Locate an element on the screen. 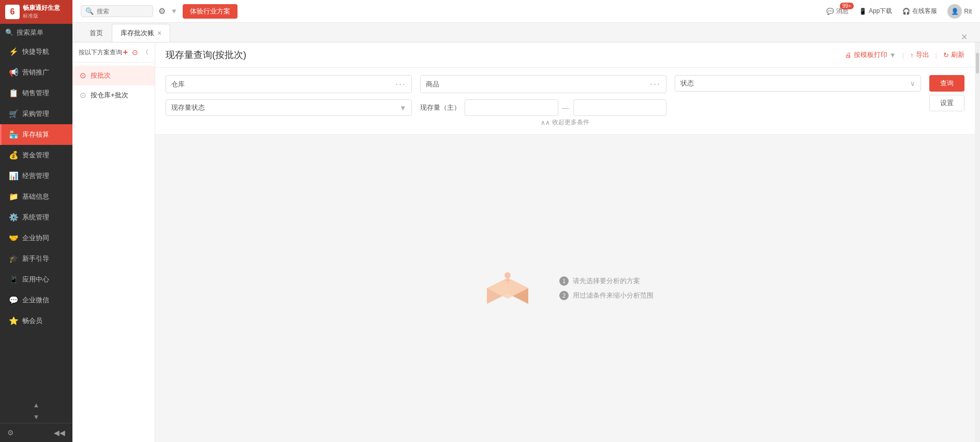 This screenshot has width=980, height=442. sidebar-scroll-down: ▼ is located at coordinates (36, 417).